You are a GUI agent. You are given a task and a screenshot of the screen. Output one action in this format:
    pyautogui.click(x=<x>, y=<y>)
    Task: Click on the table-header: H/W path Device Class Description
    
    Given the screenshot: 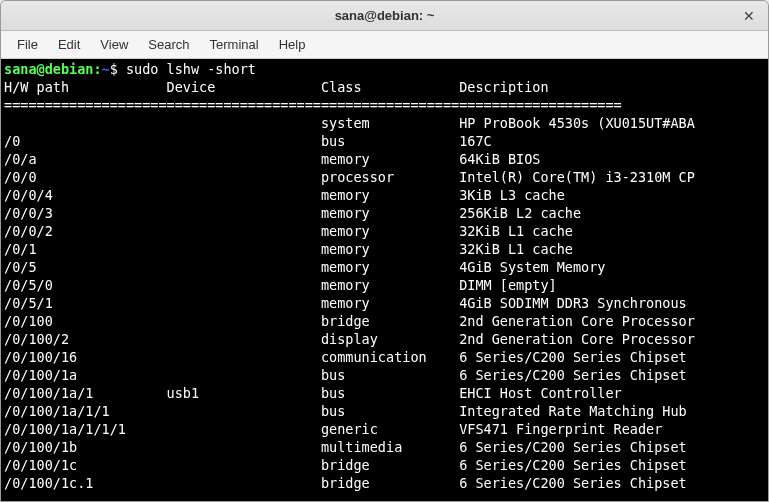 What is the action you would take?
    pyautogui.click(x=384, y=87)
    